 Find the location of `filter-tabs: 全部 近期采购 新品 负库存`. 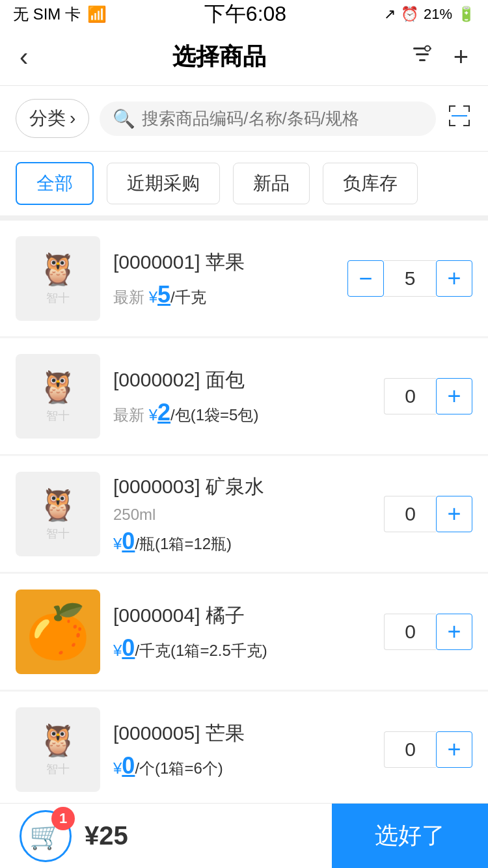

filter-tabs: 全部 近期采购 新品 负库存 is located at coordinates (244, 186).